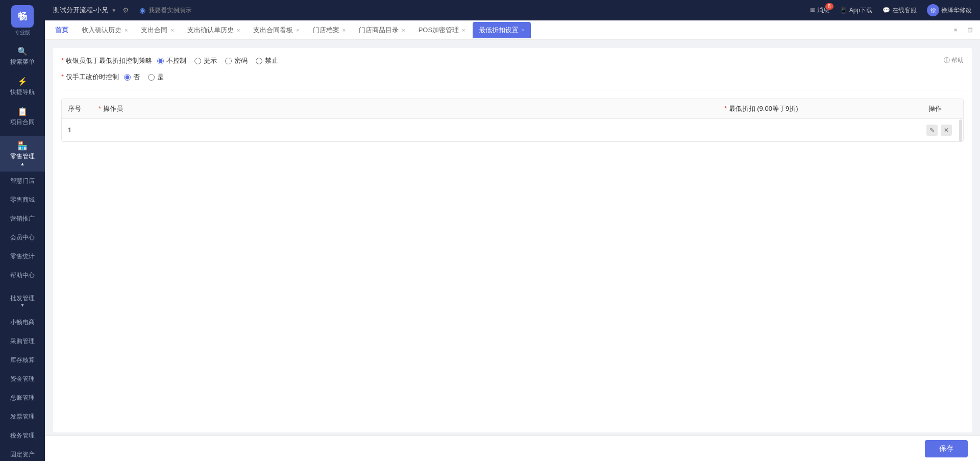  Describe the element at coordinates (198, 61) in the screenshot. I see `radio-hint-input` at that location.